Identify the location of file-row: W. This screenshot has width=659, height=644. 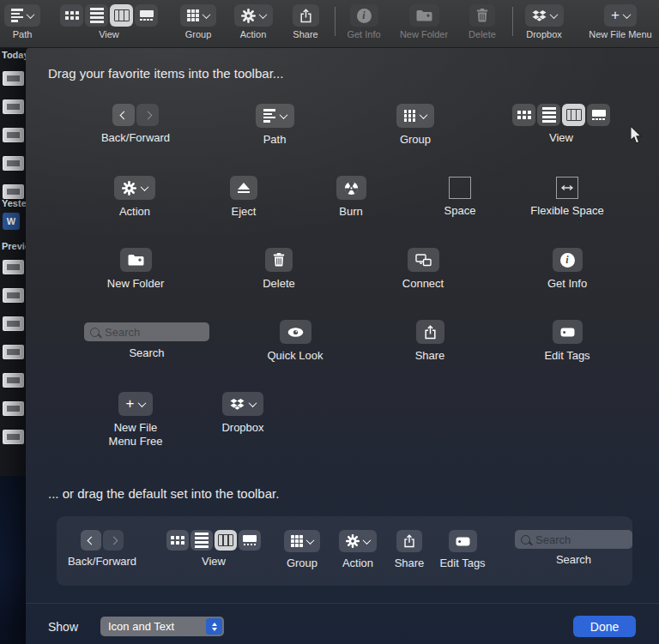
(14, 221).